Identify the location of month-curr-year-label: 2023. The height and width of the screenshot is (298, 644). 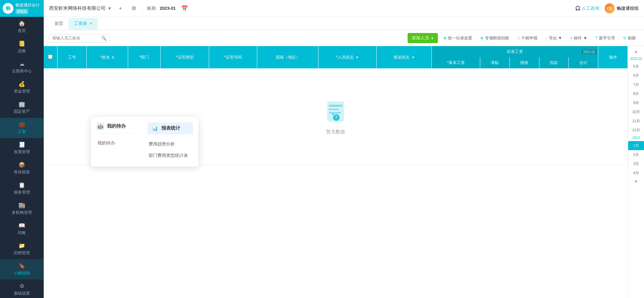
(636, 138).